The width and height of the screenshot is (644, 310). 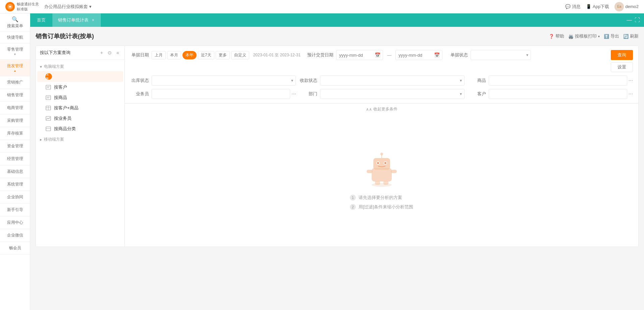 I want to click on sidebar-item-newguide: 新手引导, so click(x=15, y=210).